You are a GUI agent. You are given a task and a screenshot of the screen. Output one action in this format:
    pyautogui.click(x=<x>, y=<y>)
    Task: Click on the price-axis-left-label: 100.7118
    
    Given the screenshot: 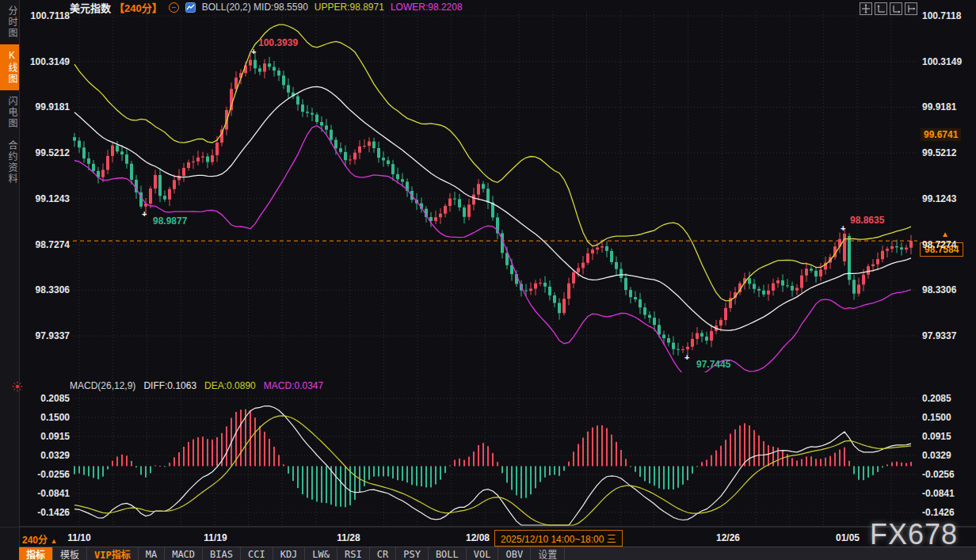 What is the action you would take?
    pyautogui.click(x=45, y=16)
    